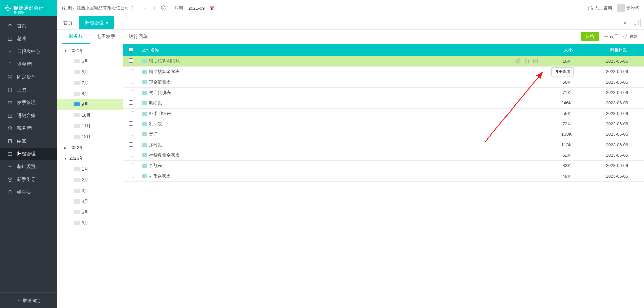  I want to click on archive-button: 归档, so click(590, 37).